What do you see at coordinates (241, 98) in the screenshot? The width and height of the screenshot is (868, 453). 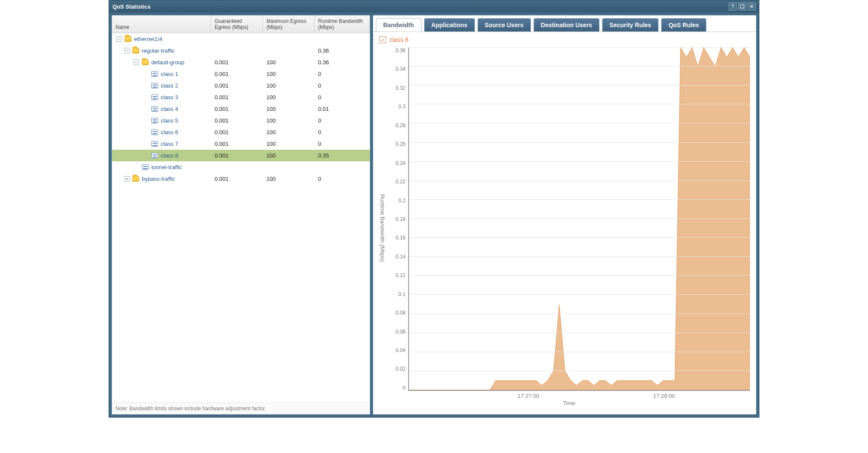 I see `tree-row-class-3: class 30.0011000` at bounding box center [241, 98].